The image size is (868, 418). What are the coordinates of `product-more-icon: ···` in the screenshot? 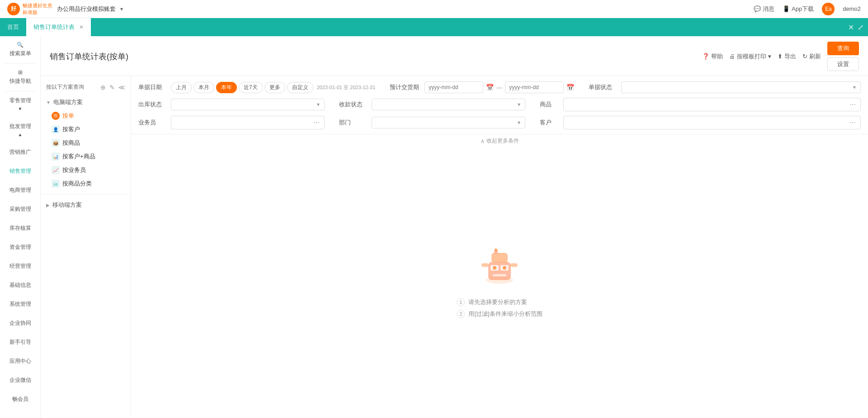 It's located at (853, 104).